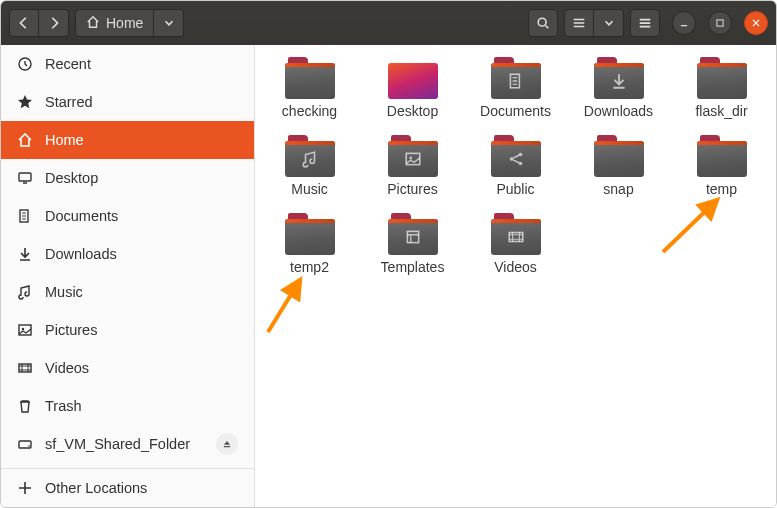 This screenshot has width=777, height=508. I want to click on folder-label: snap, so click(618, 189).